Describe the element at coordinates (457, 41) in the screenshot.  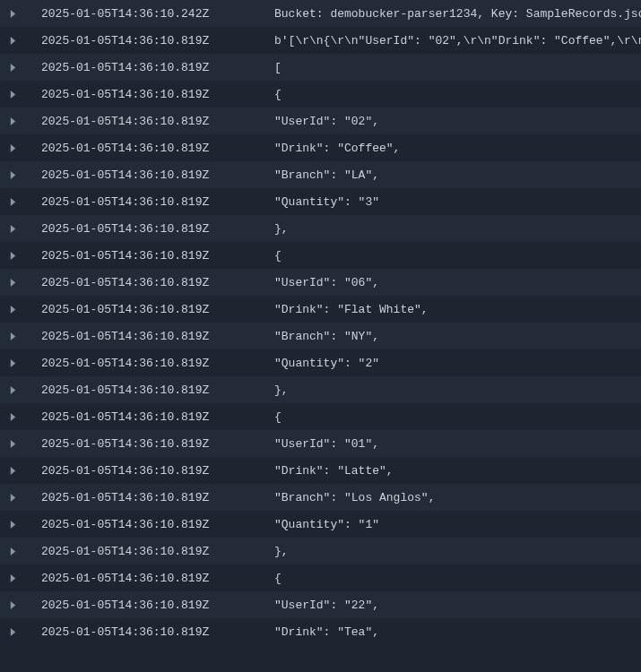
I see `log-message: b'[\r\n{\r\n"UserId": "02",\r\n"Drink": …` at that location.